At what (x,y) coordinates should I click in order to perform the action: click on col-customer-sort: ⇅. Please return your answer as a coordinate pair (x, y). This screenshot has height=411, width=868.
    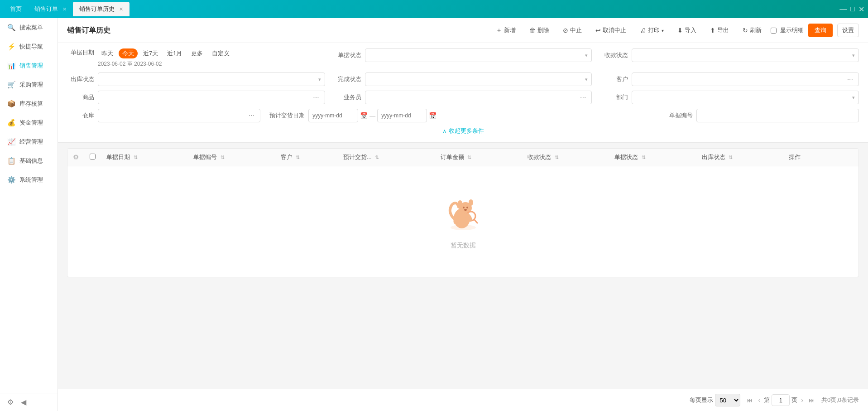
    Looking at the image, I should click on (298, 157).